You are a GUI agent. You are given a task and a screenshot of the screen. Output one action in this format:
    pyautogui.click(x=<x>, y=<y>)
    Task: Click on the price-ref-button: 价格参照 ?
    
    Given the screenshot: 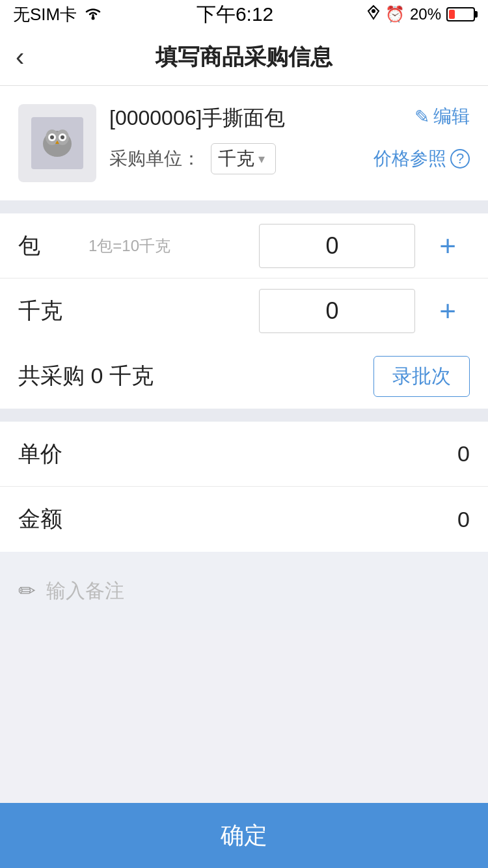 What is the action you would take?
    pyautogui.click(x=422, y=159)
    